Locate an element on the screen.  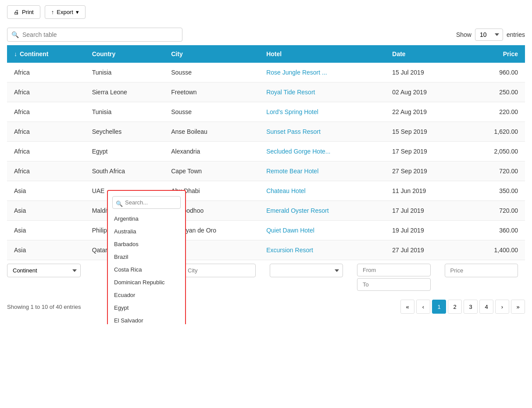
table-row: Africa Egypt Alexandria Secluded Gorge H… is located at coordinates (266, 152).